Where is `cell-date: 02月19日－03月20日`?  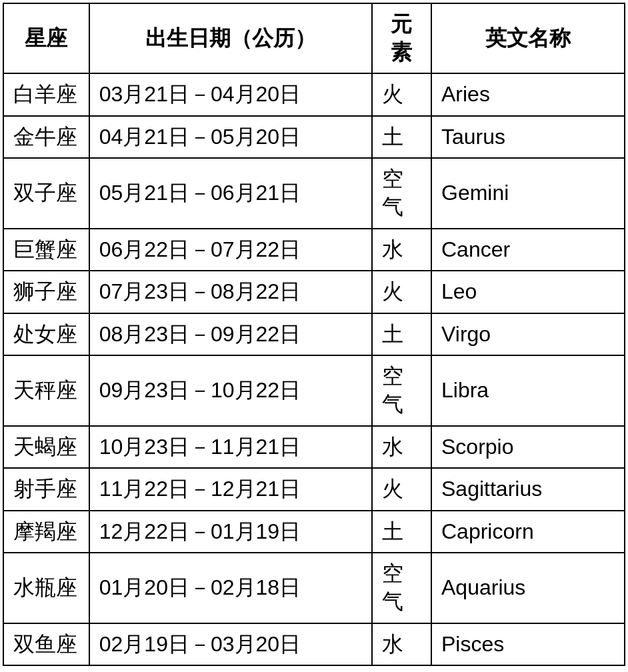
cell-date: 02月19日－03月20日 is located at coordinates (231, 645).